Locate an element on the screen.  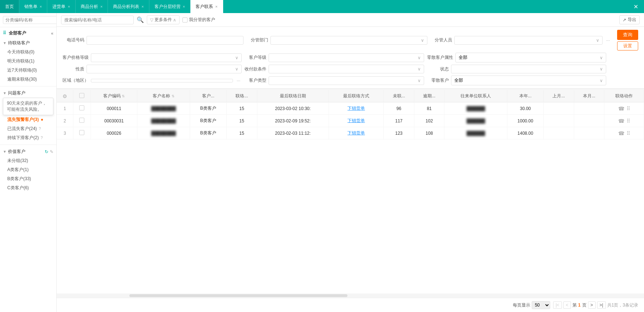
manager-select: ∨ is located at coordinates (528, 40).